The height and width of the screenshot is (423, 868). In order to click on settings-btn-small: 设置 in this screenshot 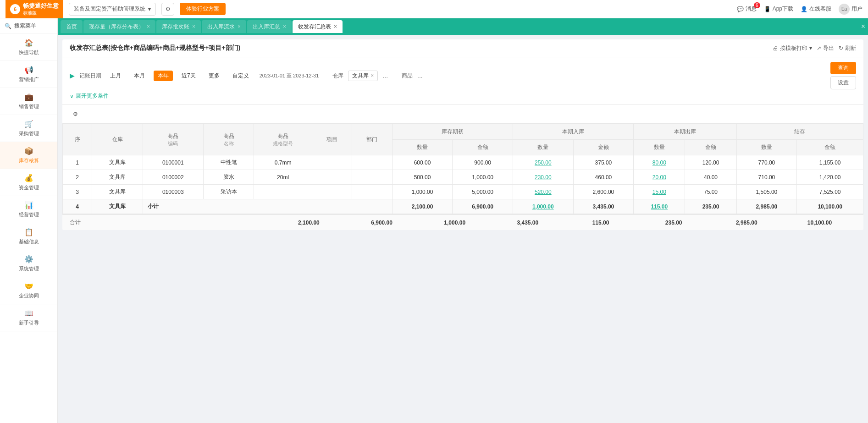, I will do `click(843, 82)`.